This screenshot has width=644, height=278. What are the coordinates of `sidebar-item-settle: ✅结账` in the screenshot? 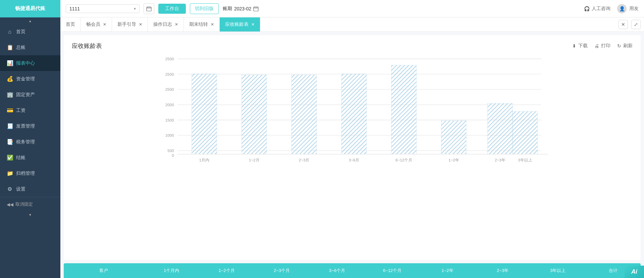 It's located at (30, 157).